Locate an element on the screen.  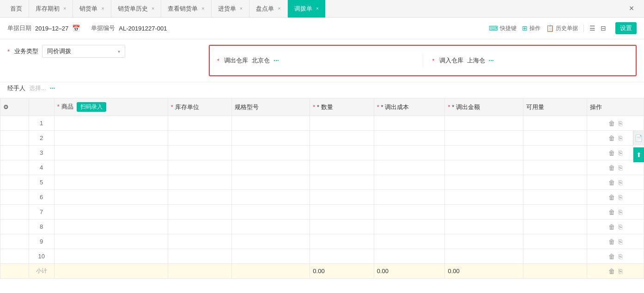
gear-icon: ⚙ is located at coordinates (6, 107).